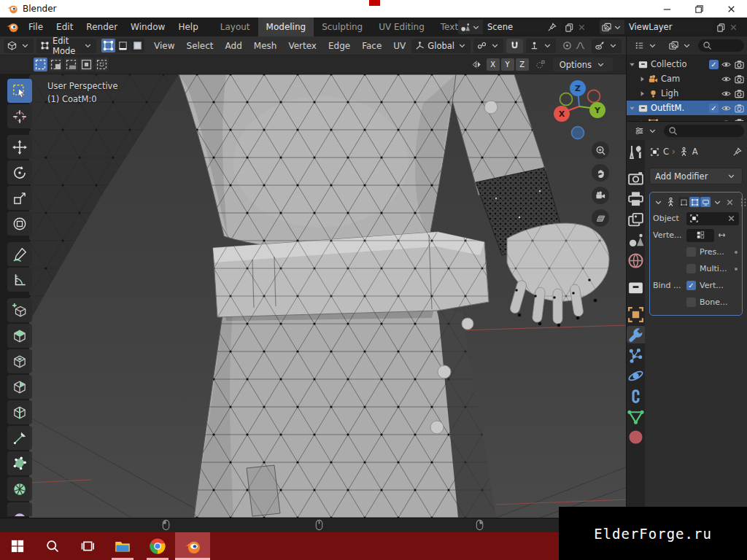 The height and width of the screenshot is (560, 747). Describe the element at coordinates (580, 109) in the screenshot. I see `navigation-gizmo: Z X Y` at that location.